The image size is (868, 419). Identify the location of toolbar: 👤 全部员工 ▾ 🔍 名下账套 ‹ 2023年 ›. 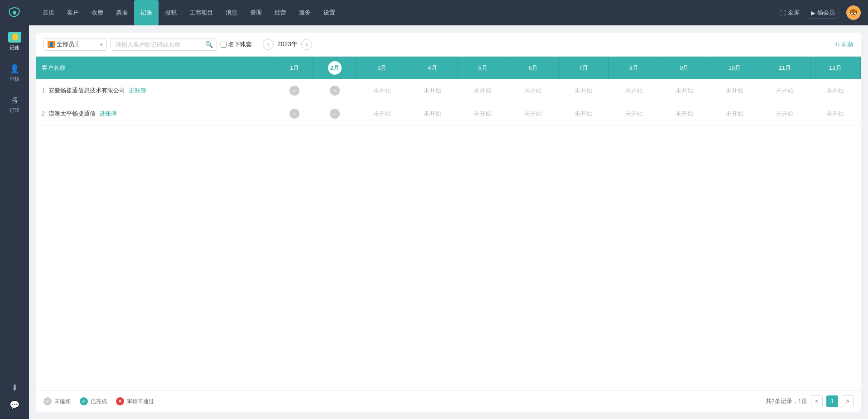
(448, 44).